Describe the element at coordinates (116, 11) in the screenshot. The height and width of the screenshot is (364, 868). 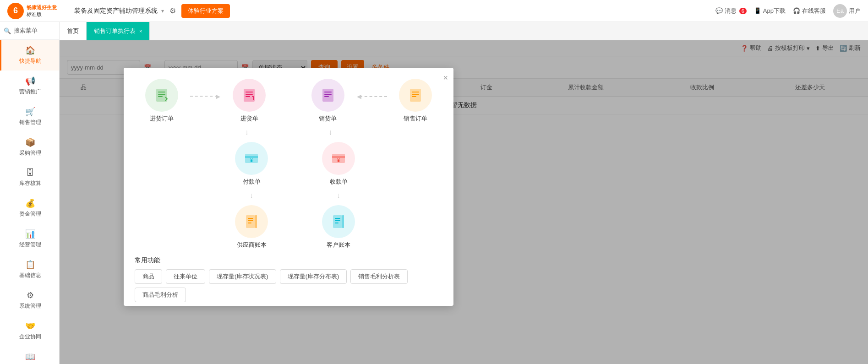
I see `system-title: 装备及固定资产辅助管理系统` at that location.